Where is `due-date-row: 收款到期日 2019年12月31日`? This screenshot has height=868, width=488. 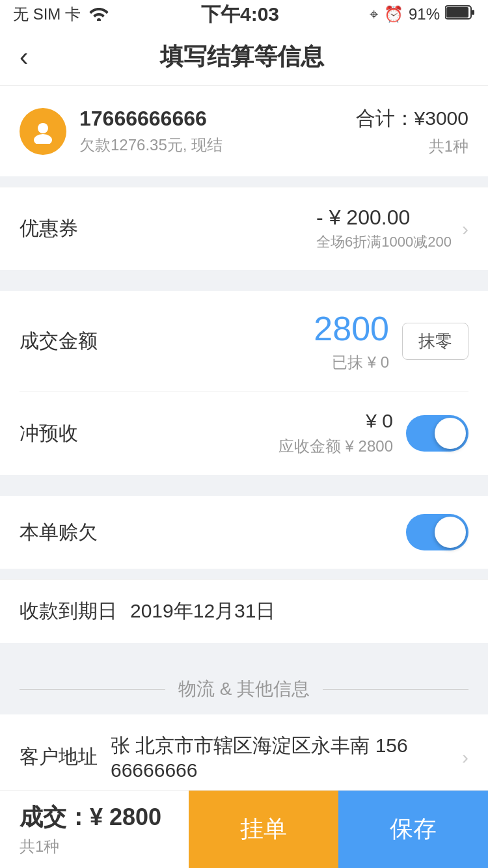 due-date-row: 收款到期日 2019年12月31日 is located at coordinates (244, 611).